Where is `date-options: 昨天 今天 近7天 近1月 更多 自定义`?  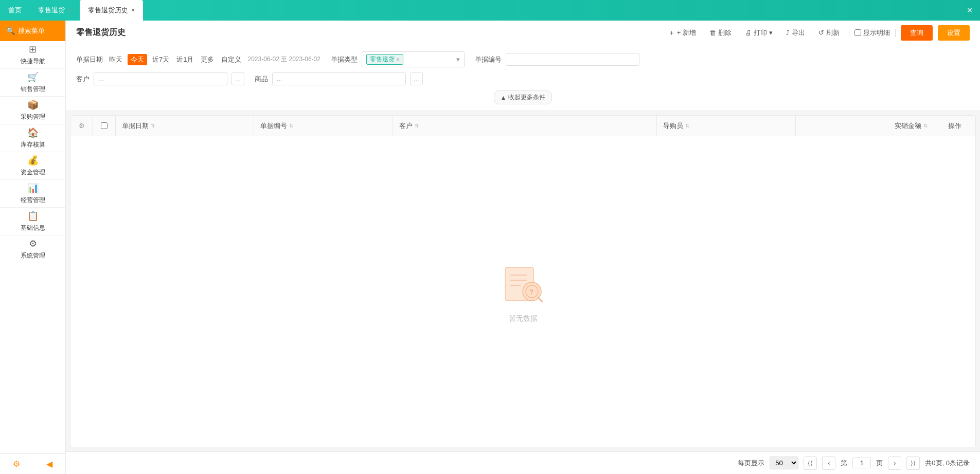
date-options: 昨天 今天 近7天 近1月 更多 自定义 is located at coordinates (175, 60).